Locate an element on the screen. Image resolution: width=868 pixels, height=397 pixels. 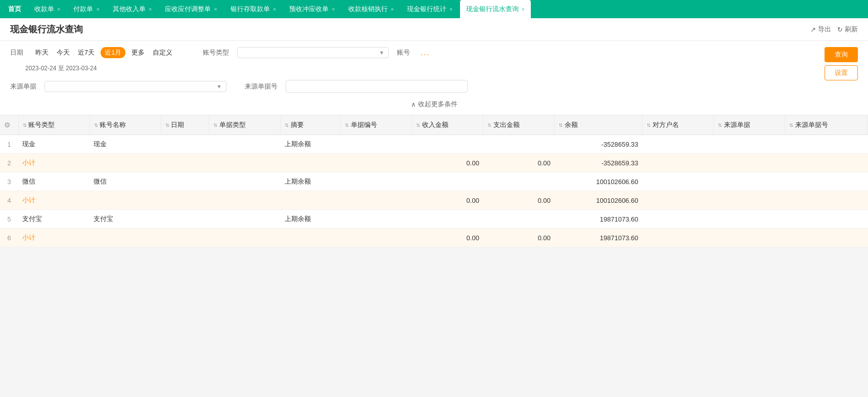
table-header-row: ⚙ ⇅ 账号类型 ⇅ 账号名称 ⇅ 日期 ⇅ 单据类型 is located at coordinates (434, 125).